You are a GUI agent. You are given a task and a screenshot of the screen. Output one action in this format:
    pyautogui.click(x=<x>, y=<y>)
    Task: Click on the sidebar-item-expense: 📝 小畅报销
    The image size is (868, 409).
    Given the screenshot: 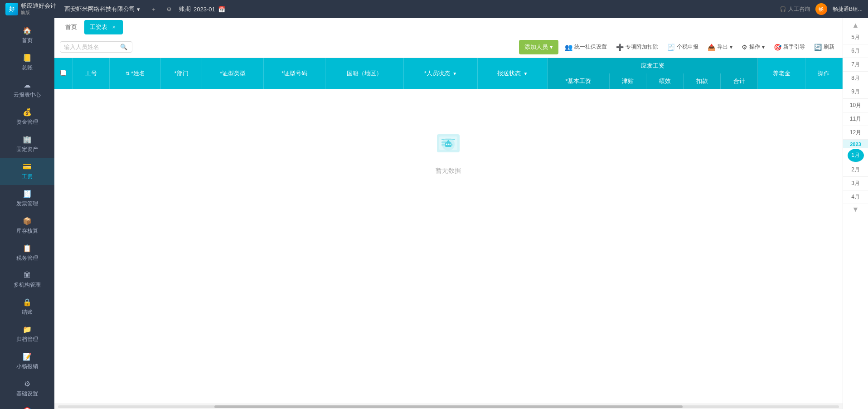 What is the action you would take?
    pyautogui.click(x=27, y=361)
    